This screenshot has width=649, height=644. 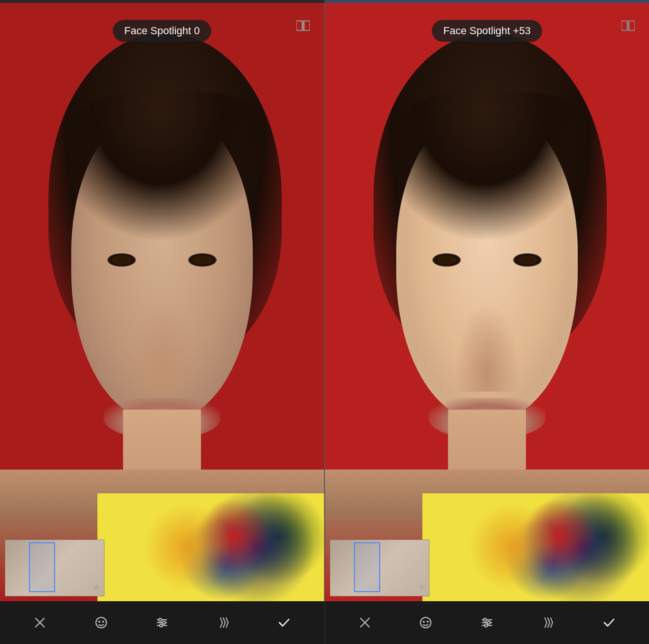 I want to click on eyes-right, so click(x=487, y=260).